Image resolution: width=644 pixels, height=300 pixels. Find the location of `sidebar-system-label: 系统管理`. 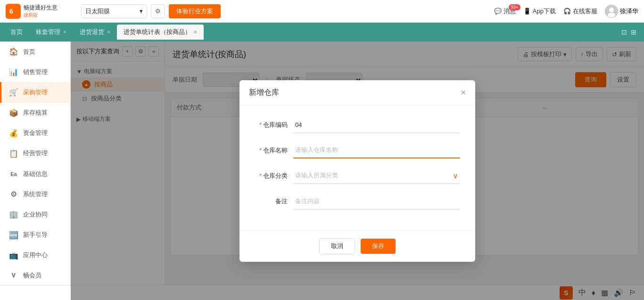

sidebar-system-label: 系统管理 is located at coordinates (35, 194).